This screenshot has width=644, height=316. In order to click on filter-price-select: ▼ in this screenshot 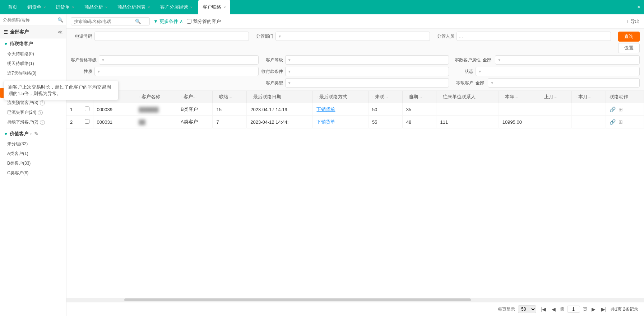, I will do `click(179, 60)`.